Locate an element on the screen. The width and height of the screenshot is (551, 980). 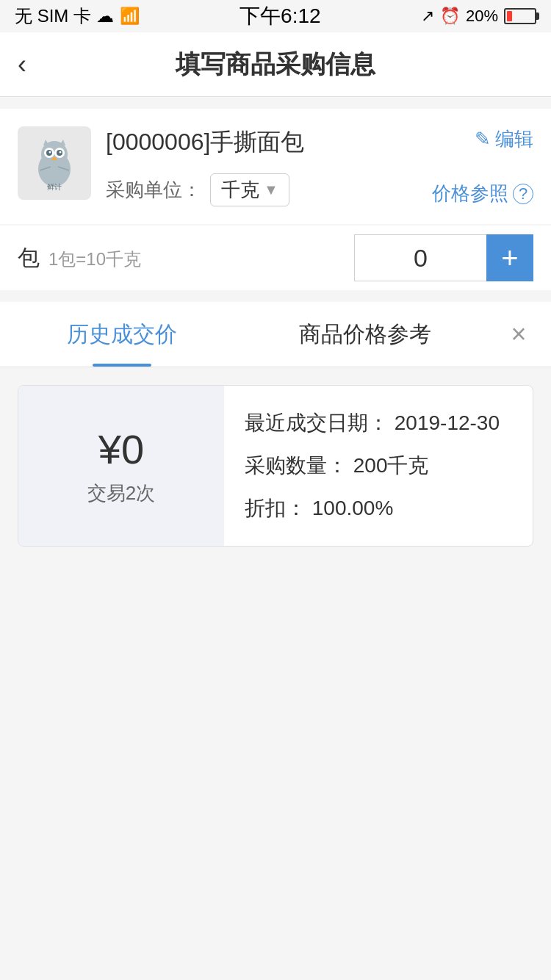
wifi-icon: 📶 is located at coordinates (129, 16).